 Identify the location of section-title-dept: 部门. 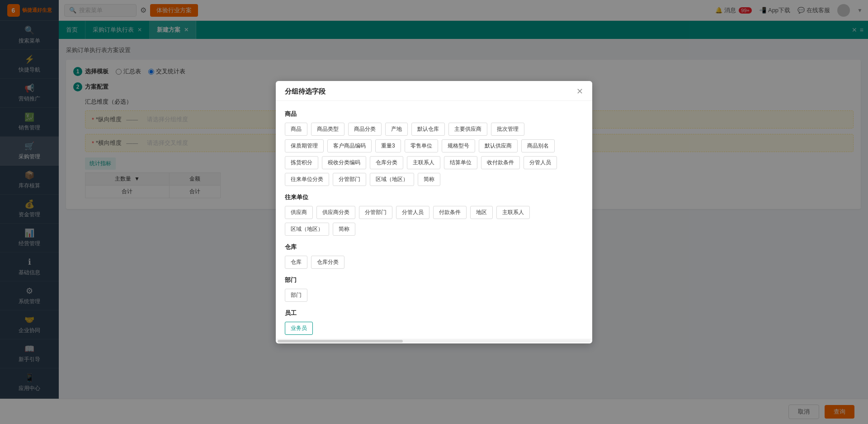
(434, 280).